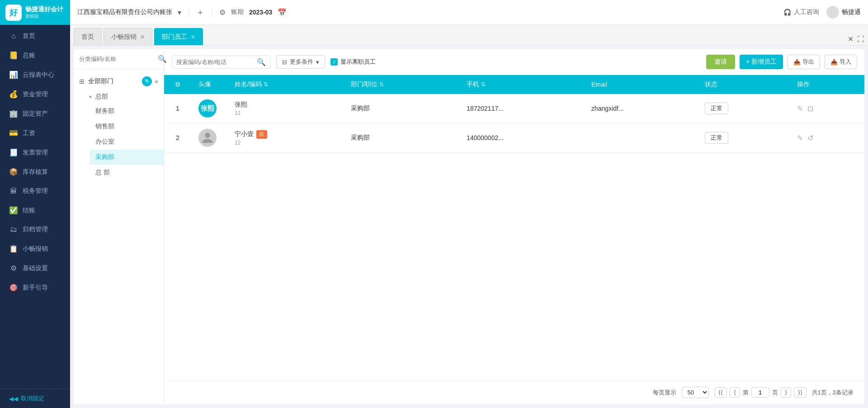  I want to click on sidebar-item-funds: 💰 资金管理, so click(35, 94).